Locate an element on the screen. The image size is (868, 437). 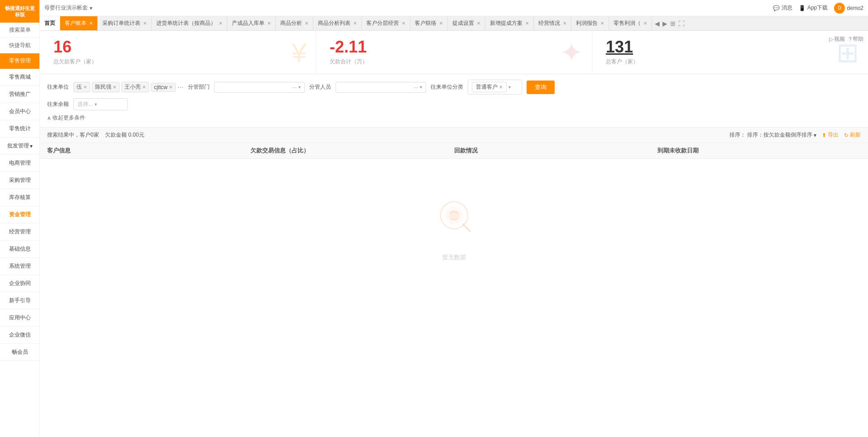
stat-card-customers: 16 总欠款客户（家） ¥ is located at coordinates (178, 52).